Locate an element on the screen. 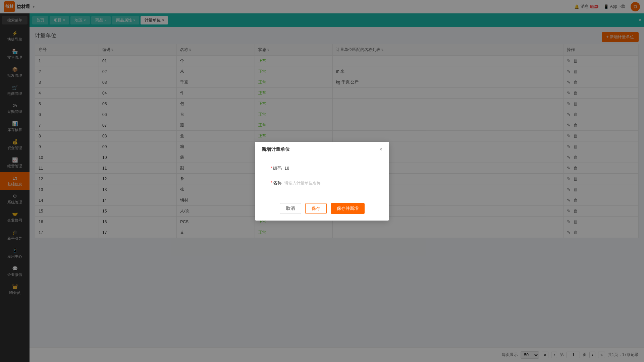 The height and width of the screenshot is (362, 644). add-unit-modal: 新增计量单位 × 编码 名称 取消 保存 保存并新增 is located at coordinates (322, 181).